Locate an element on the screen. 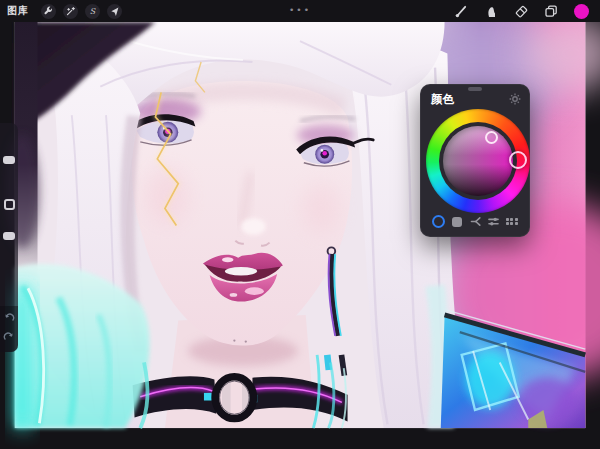  gallery-button: 图库 is located at coordinates (18, 11).